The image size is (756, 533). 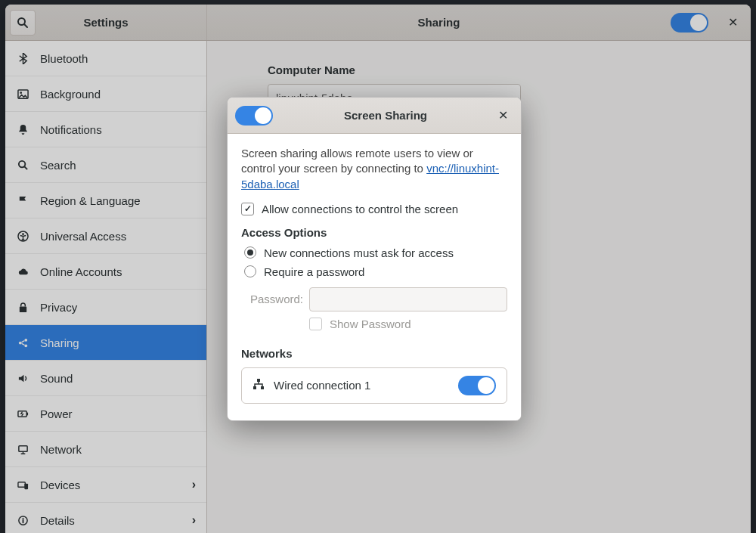 I want to click on access-options-heading: Access Options, so click(x=374, y=233).